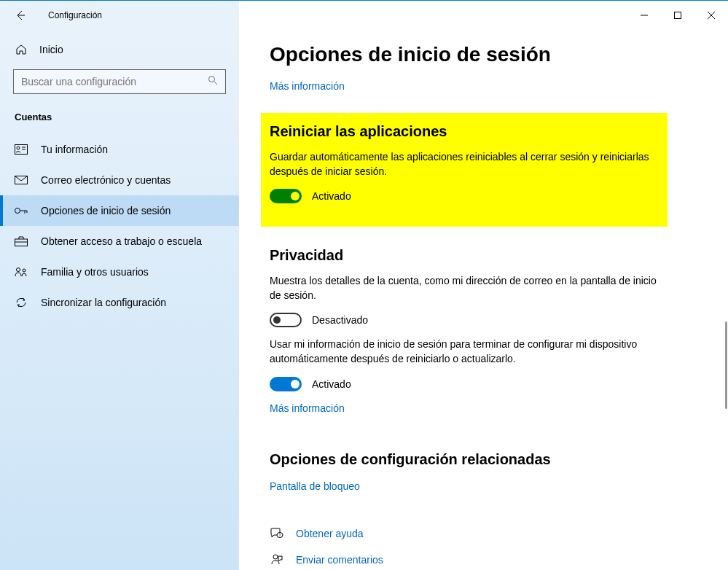  I want to click on window-title: Configuración, so click(75, 15).